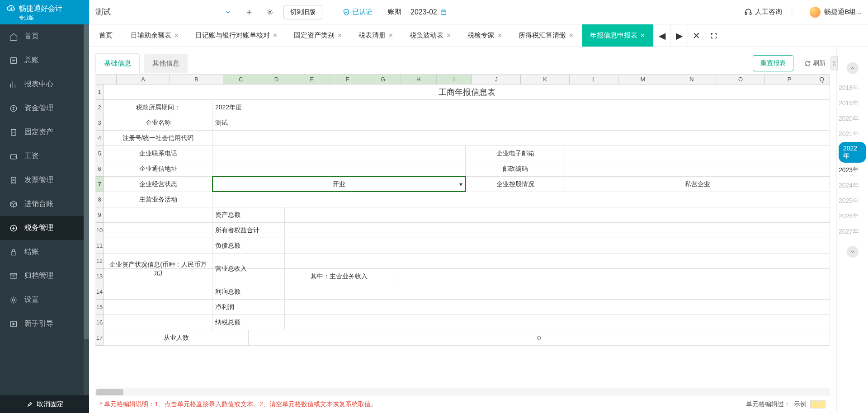  What do you see at coordinates (44, 156) in the screenshot?
I see `nav-salary: 工资` at bounding box center [44, 156].